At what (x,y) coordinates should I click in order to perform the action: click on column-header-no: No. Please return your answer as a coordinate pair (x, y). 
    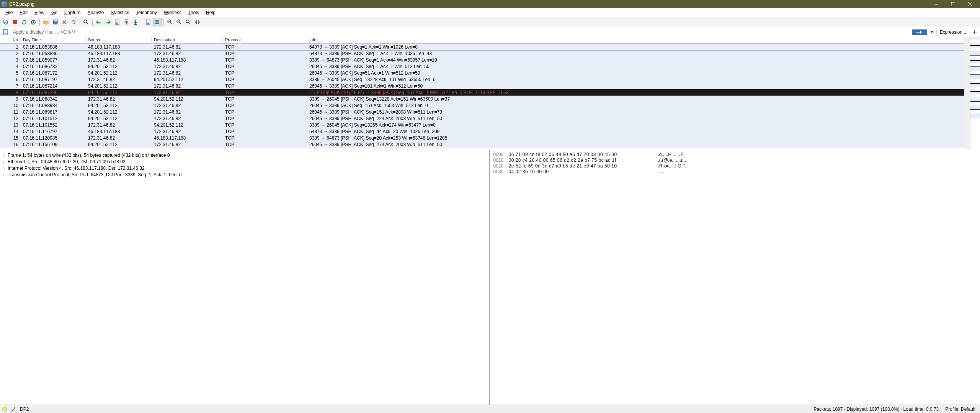
    Looking at the image, I should click on (10, 40).